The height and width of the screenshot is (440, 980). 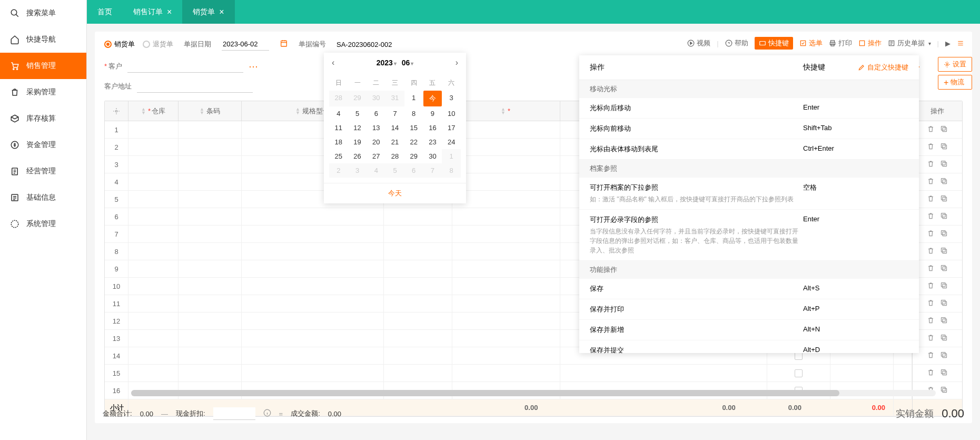 I want to click on table-row: 15, so click(x=533, y=373).